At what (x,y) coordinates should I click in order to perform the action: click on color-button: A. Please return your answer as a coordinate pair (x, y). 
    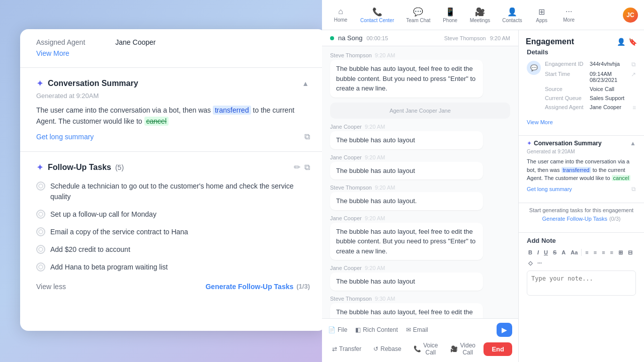
    Looking at the image, I should click on (564, 252).